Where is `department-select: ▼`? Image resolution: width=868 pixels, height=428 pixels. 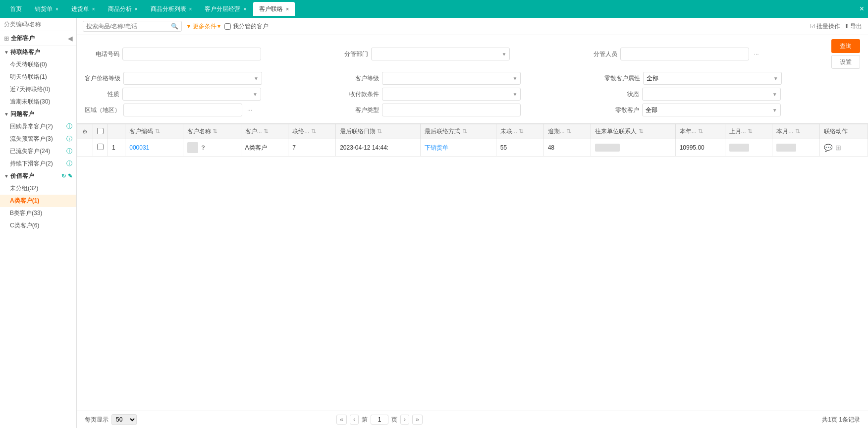
department-select: ▼ is located at coordinates (440, 54).